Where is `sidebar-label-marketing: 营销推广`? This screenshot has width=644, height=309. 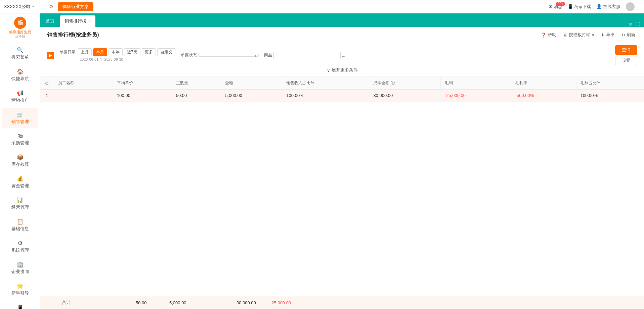 sidebar-label-marketing: 营销推广 is located at coordinates (20, 100).